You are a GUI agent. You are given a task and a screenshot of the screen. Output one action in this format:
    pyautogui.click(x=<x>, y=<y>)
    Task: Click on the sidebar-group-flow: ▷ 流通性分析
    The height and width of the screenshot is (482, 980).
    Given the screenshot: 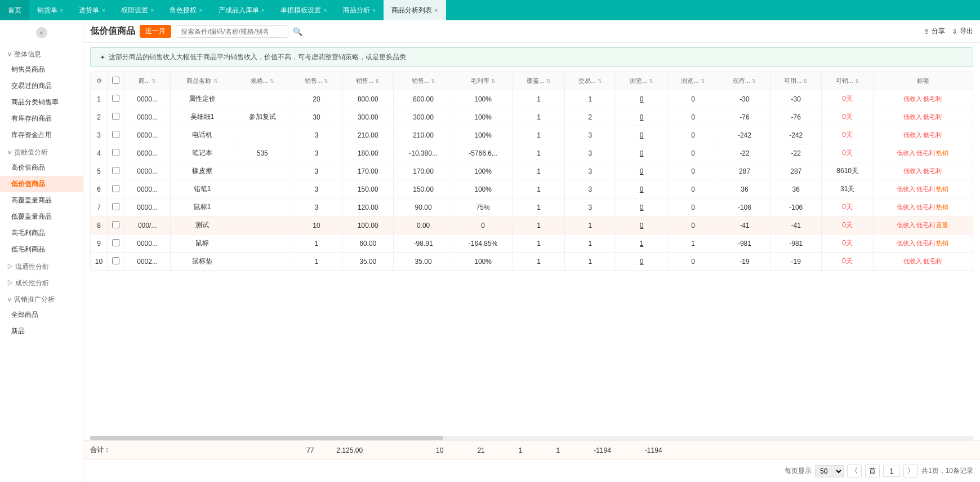 What is the action you would take?
    pyautogui.click(x=42, y=266)
    